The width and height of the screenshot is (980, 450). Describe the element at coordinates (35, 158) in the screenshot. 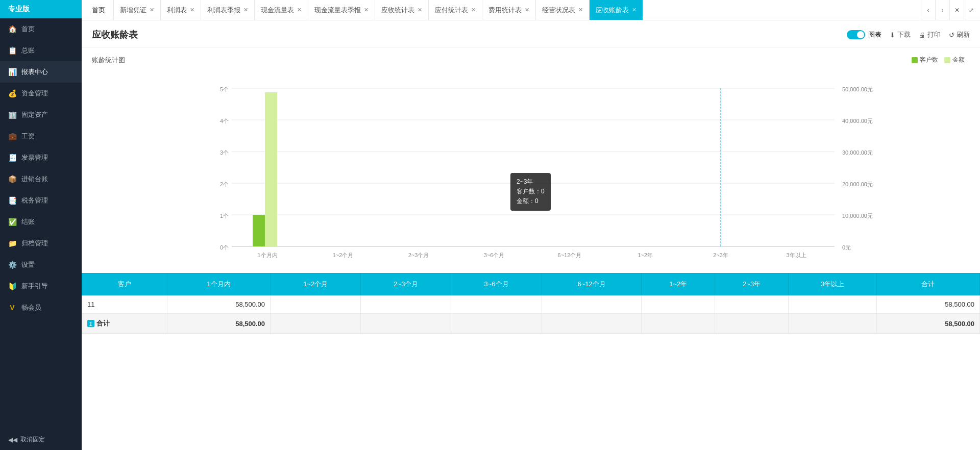

I see `sidebar-item-label: 发票管理` at that location.